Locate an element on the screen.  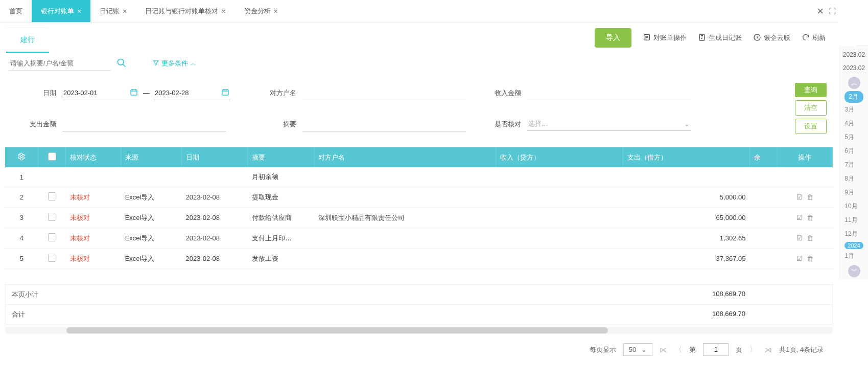
rail-month: 11月 is located at coordinates (854, 220).